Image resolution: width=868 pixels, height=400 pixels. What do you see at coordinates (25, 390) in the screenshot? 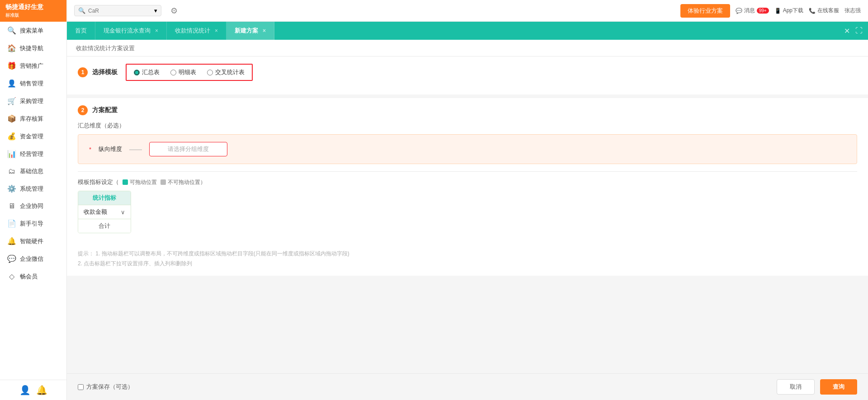
I see `user-bottom-icon: 👤` at bounding box center [25, 390].